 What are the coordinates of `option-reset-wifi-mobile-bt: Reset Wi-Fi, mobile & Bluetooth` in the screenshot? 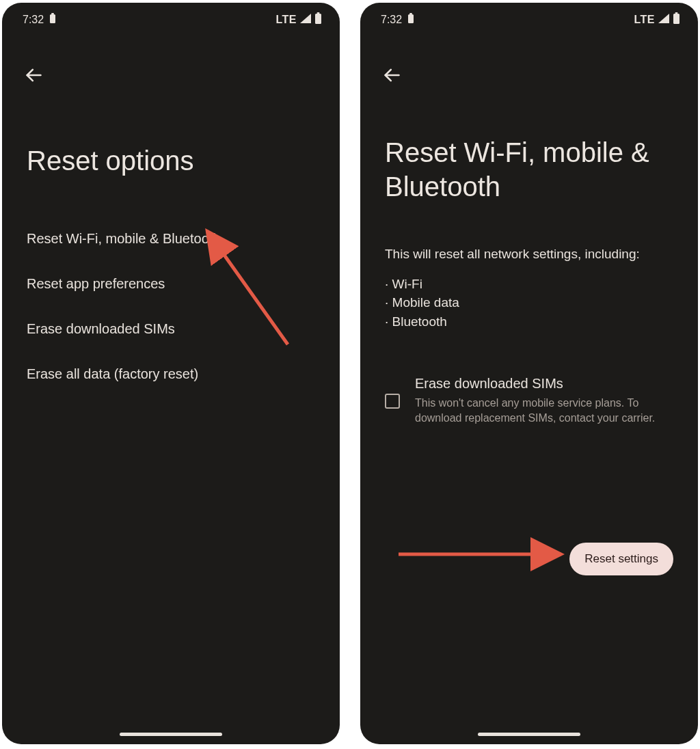 It's located at (171, 239).